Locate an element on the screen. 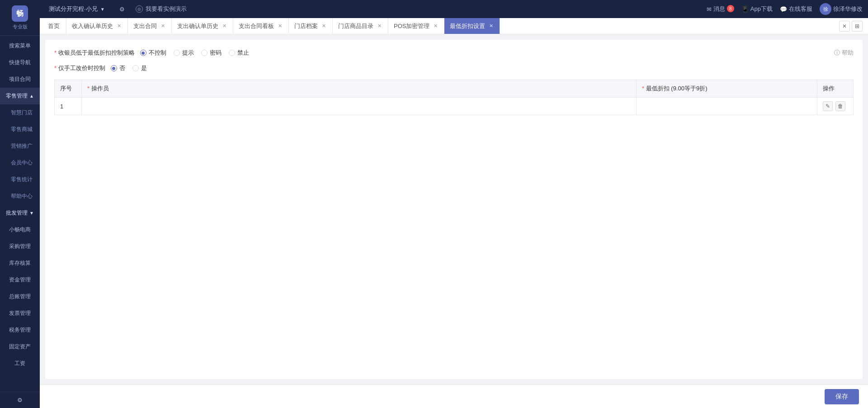 Image resolution: width=868 pixels, height=408 pixels. tabs-bar: 首页 收入确认单历史 ✕ 支出合同 ✕ 支出确认单历史 ✕ 支出合同看板 ✕ 门… is located at coordinates (454, 26).